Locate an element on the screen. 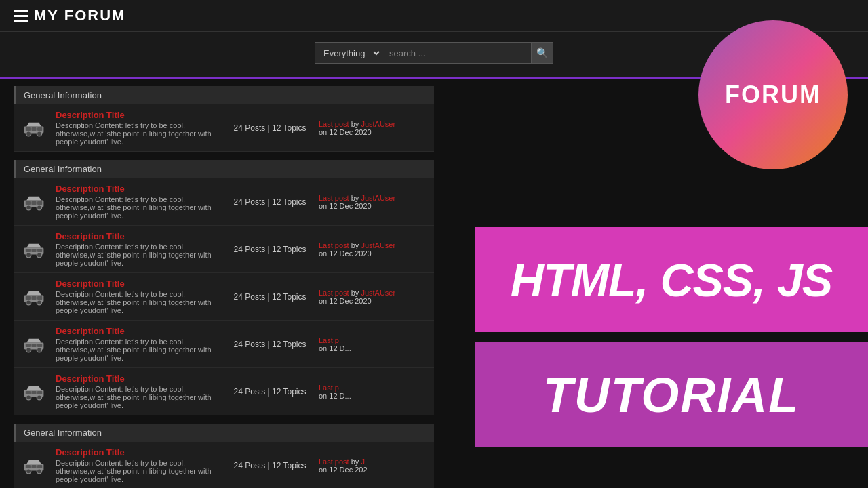  lastpost-by: JustAUser is located at coordinates (378, 124).